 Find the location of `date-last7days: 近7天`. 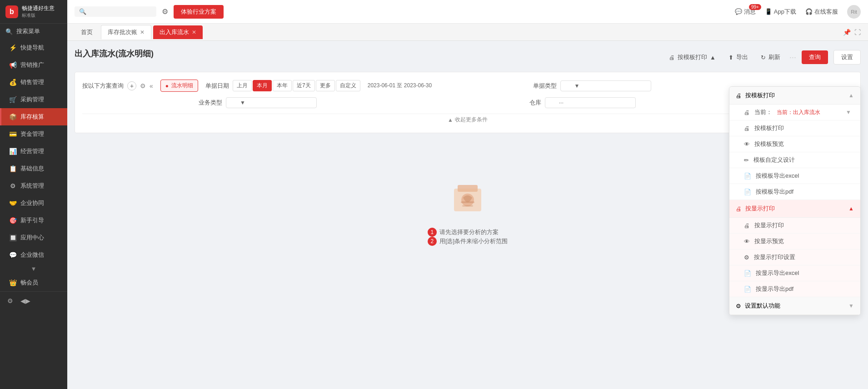

date-last7days: 近7天 is located at coordinates (304, 85).